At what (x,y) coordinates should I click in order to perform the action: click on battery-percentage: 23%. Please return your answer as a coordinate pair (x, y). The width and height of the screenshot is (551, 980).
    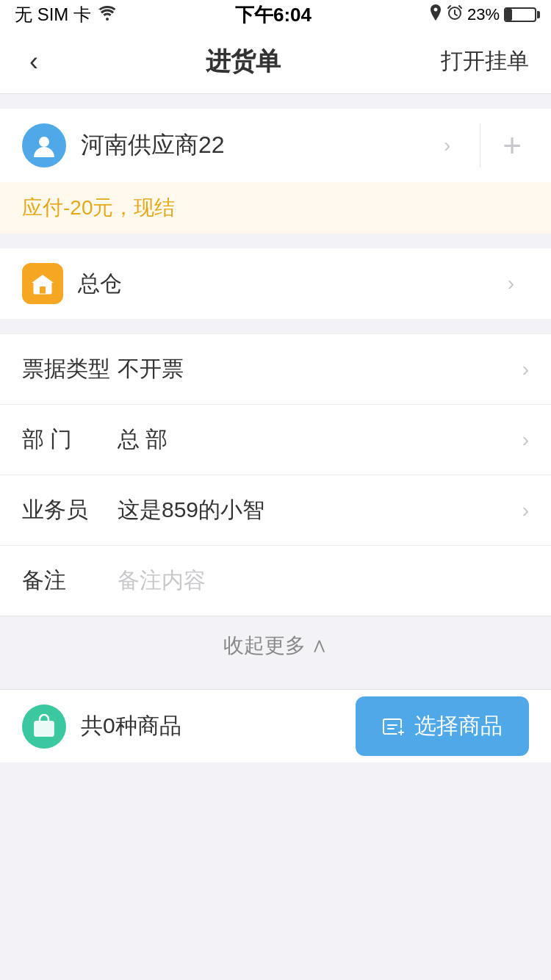
    Looking at the image, I should click on (483, 15).